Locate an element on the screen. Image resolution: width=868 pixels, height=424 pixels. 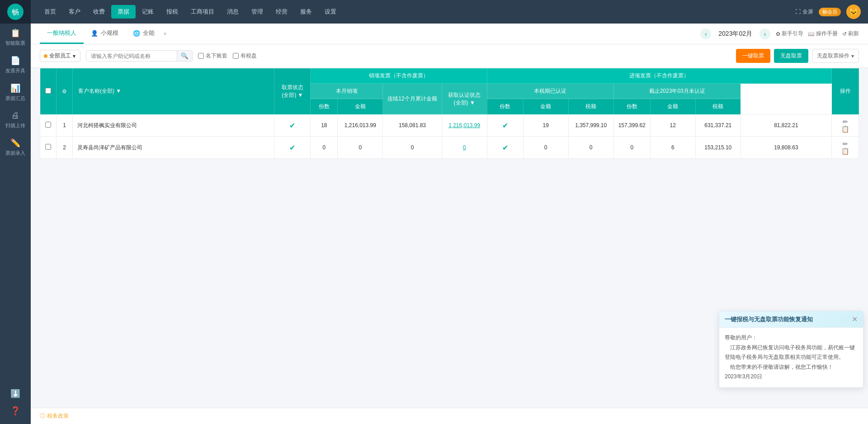
sidebar: 畅 📋 智能取票 📄 发票开具 📊 票据汇总 🖨 扫描上传 ✏️ 票据录入 ⬇️… is located at coordinates (15, 212).